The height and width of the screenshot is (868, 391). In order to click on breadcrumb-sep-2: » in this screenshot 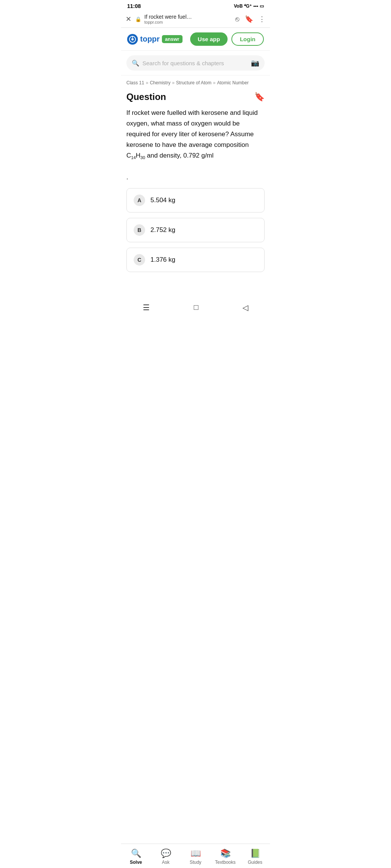, I will do `click(173, 83)`.